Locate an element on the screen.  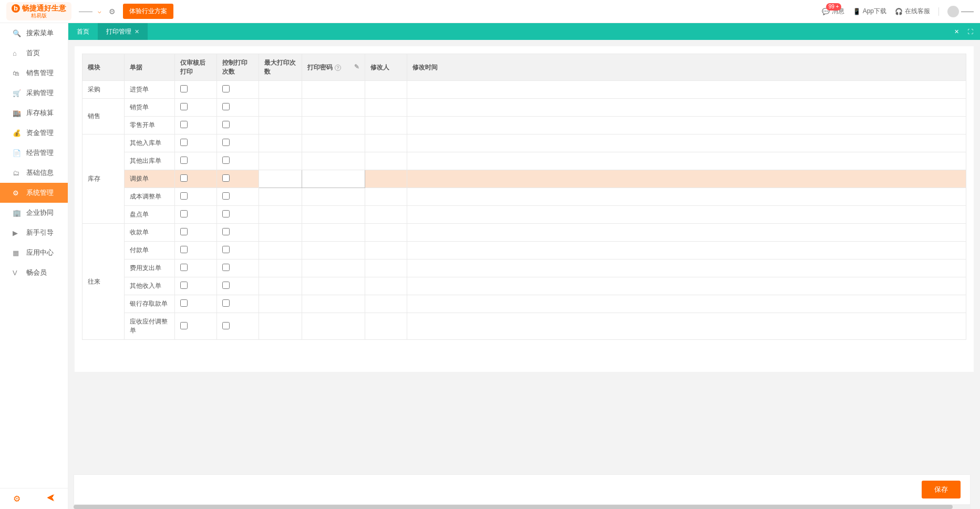
close-all-icon: ✕ is located at coordinates (956, 32).